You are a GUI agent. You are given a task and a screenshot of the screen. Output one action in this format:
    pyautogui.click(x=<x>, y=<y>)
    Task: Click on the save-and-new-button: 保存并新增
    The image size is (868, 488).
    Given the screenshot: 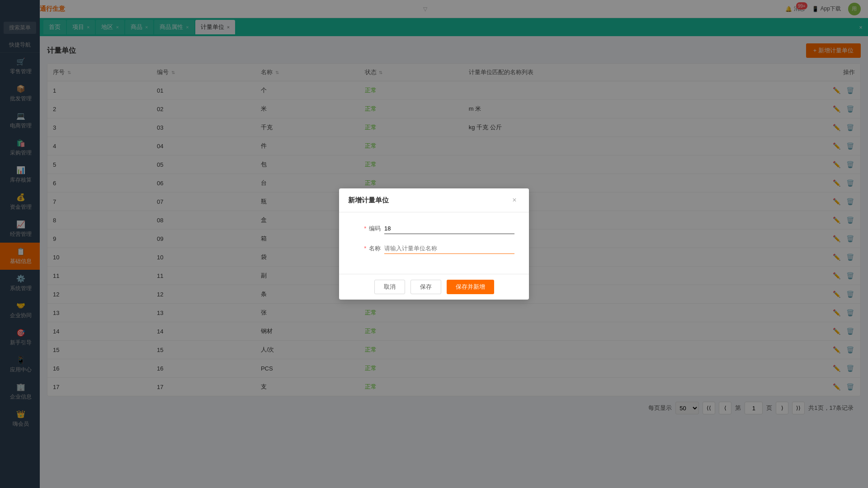 What is the action you would take?
    pyautogui.click(x=470, y=287)
    